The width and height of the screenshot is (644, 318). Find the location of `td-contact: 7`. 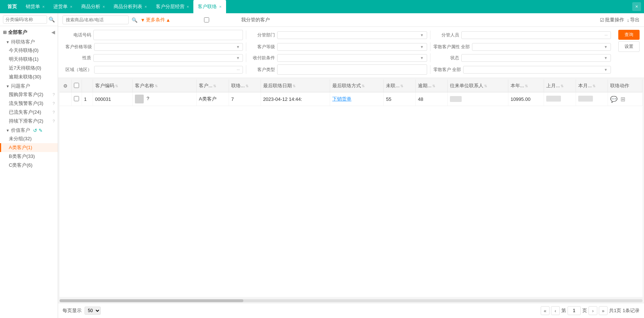

td-contact: 7 is located at coordinates (245, 99).